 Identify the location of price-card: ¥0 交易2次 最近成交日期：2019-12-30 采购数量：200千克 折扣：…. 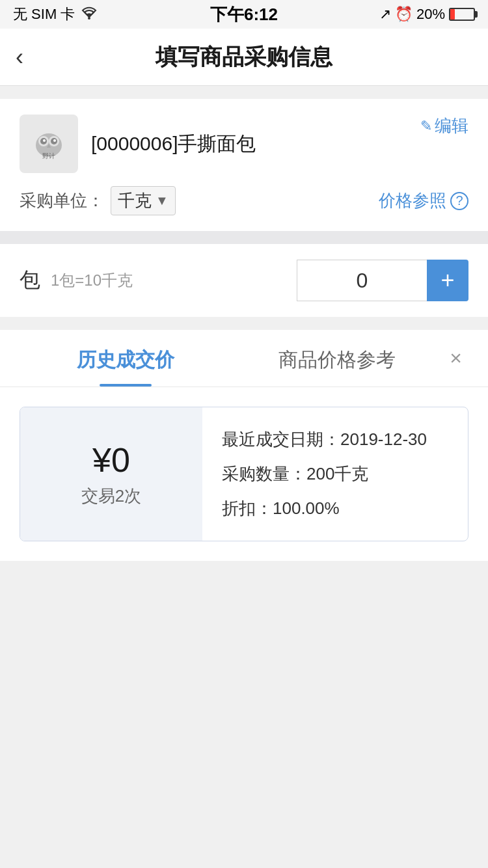
(244, 474).